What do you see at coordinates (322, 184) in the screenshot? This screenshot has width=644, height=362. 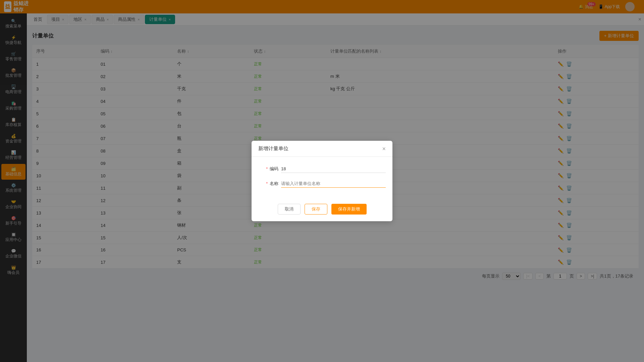 I see `form-row-name: * 名称` at bounding box center [322, 184].